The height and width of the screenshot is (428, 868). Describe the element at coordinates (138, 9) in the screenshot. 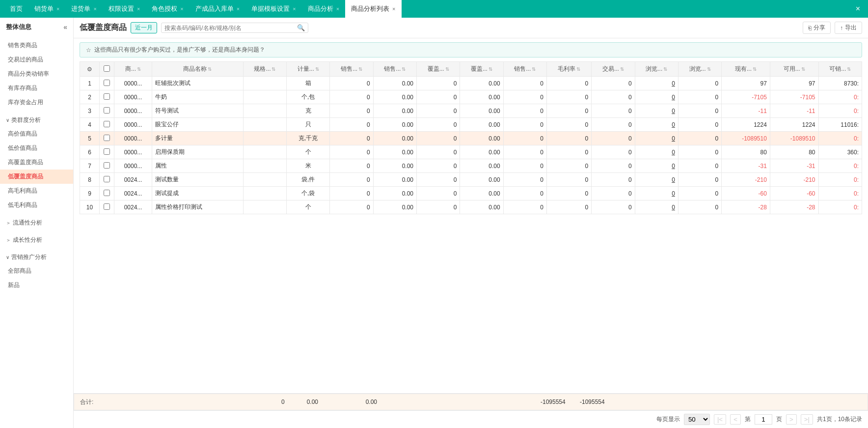

I see `nav-permissions-close: ×` at that location.